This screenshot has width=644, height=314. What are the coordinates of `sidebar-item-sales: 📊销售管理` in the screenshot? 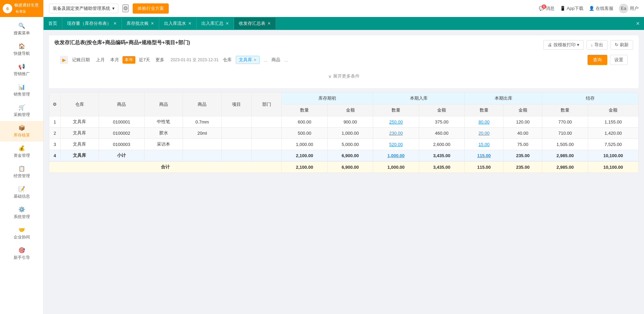 It's located at (22, 90).